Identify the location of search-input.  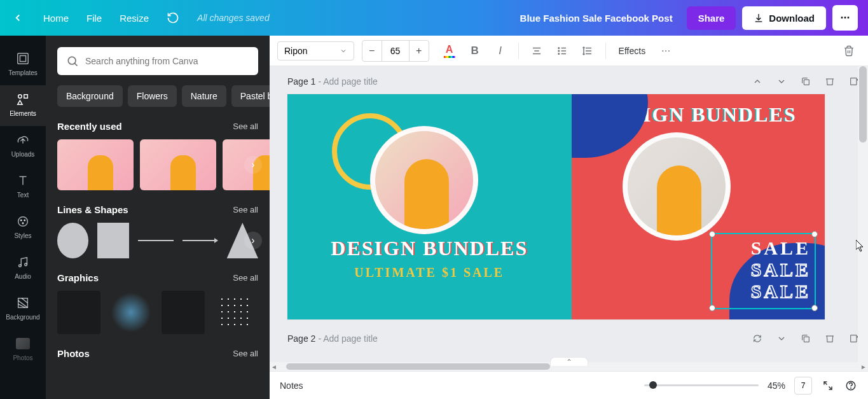
(167, 61).